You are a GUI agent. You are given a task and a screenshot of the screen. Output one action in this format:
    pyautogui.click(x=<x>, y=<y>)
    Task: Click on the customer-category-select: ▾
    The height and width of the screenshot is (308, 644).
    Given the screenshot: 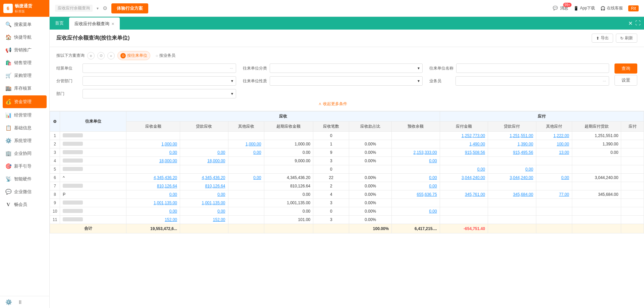 What is the action you would take?
    pyautogui.click(x=346, y=68)
    